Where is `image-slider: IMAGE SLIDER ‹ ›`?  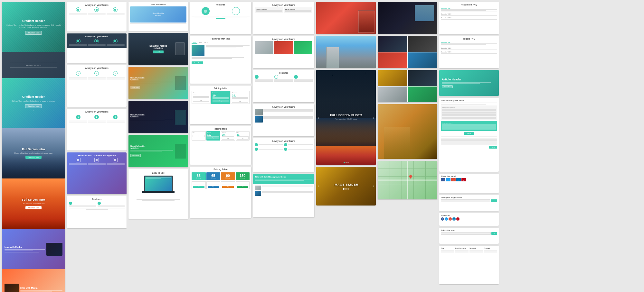 image-slider: IMAGE SLIDER ‹ › is located at coordinates (346, 186).